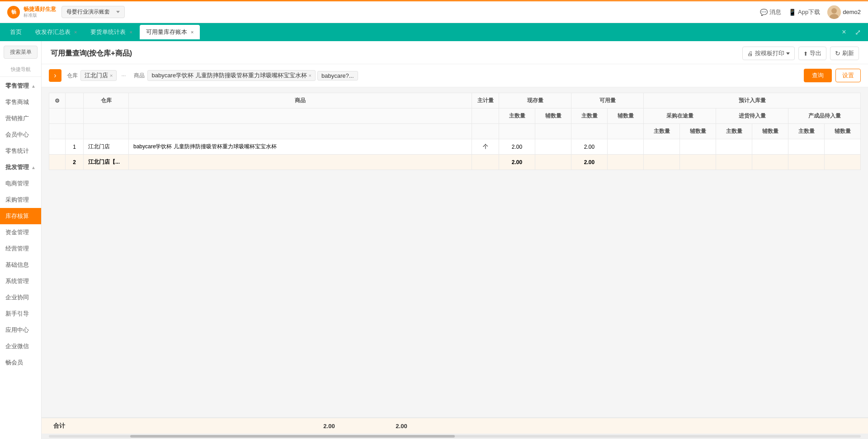 The width and height of the screenshot is (868, 439). Describe the element at coordinates (55, 76) in the screenshot. I see `filter-toggle-btn: ›` at that location.